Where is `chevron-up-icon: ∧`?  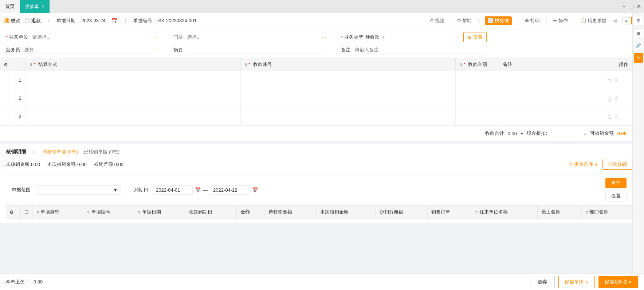
chevron-up-icon: ∧ is located at coordinates (596, 165).